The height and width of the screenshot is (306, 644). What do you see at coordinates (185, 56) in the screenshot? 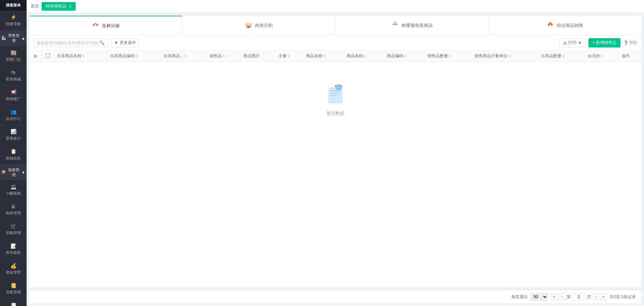
I see `sort-icon3: ⇅` at bounding box center [185, 56].